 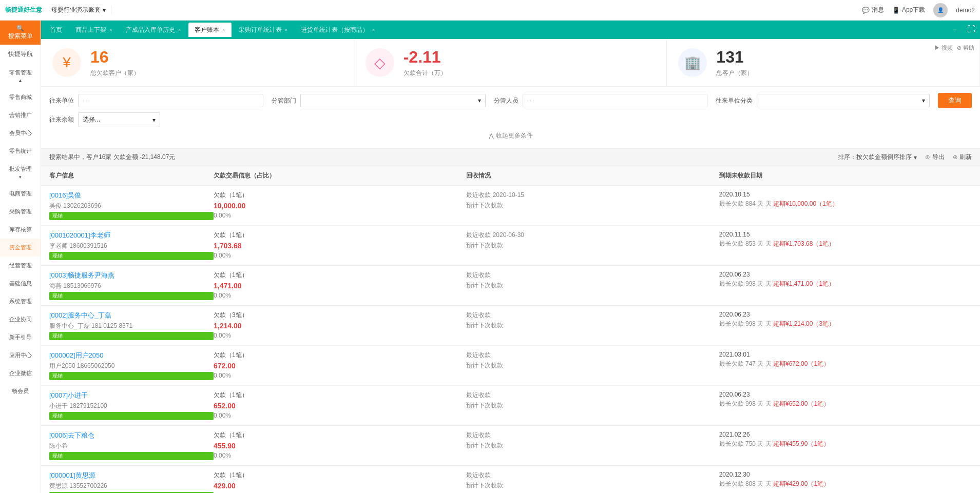 What do you see at coordinates (510, 246) in the screenshot?
I see `table-row: [0001020001]李老师 李老师 18600391516 现销 欠款（1笔…` at bounding box center [510, 246].